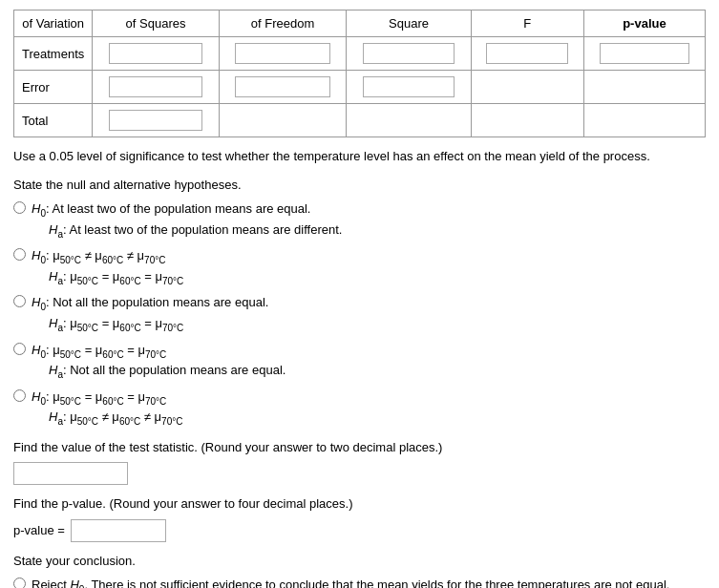 Image resolution: width=719 pixels, height=588 pixels. I want to click on h0-2: H0: μ50°C ≠ μ60°C ≠ μ70°C, so click(98, 256).